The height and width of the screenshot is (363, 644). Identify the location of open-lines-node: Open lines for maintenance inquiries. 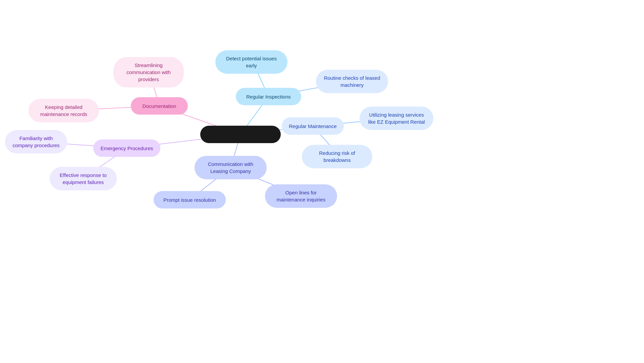
(301, 196).